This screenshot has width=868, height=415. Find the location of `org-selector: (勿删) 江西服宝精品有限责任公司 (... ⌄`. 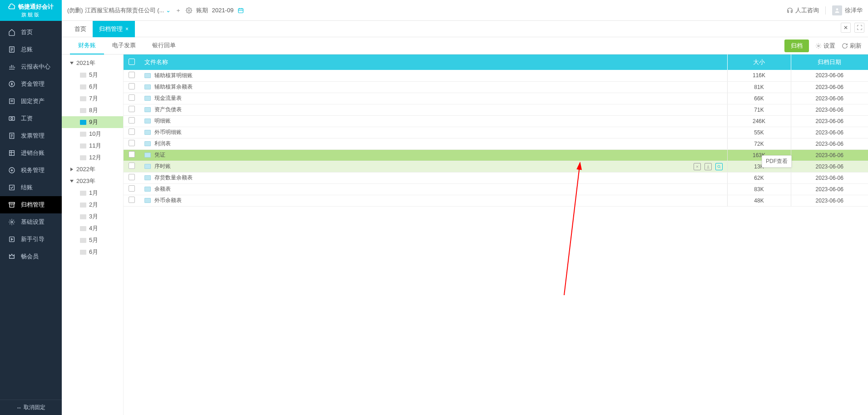

org-selector: (勿删) 江西服宝精品有限责任公司 (... ⌄ is located at coordinates (119, 10).